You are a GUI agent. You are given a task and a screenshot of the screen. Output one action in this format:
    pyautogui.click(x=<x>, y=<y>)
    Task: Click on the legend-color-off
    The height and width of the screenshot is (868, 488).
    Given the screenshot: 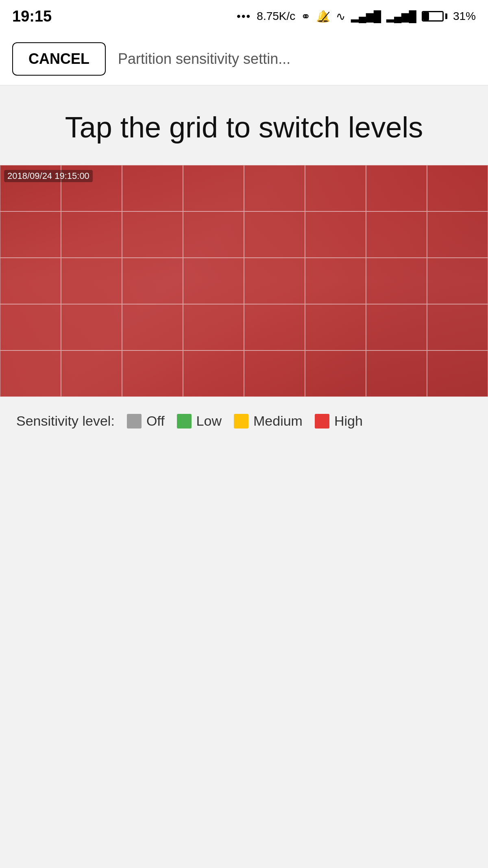 What is the action you would take?
    pyautogui.click(x=134, y=421)
    